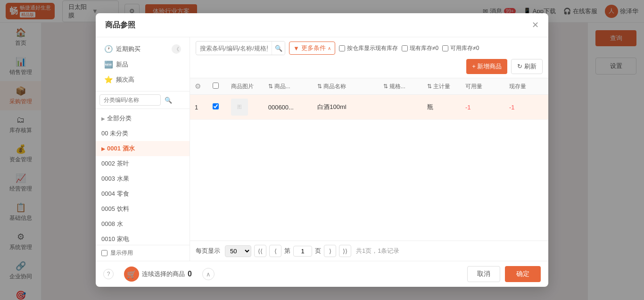 The height and width of the screenshot is (300, 644). Describe the element at coordinates (523, 274) in the screenshot. I see `confirm-button: 确定` at that location.